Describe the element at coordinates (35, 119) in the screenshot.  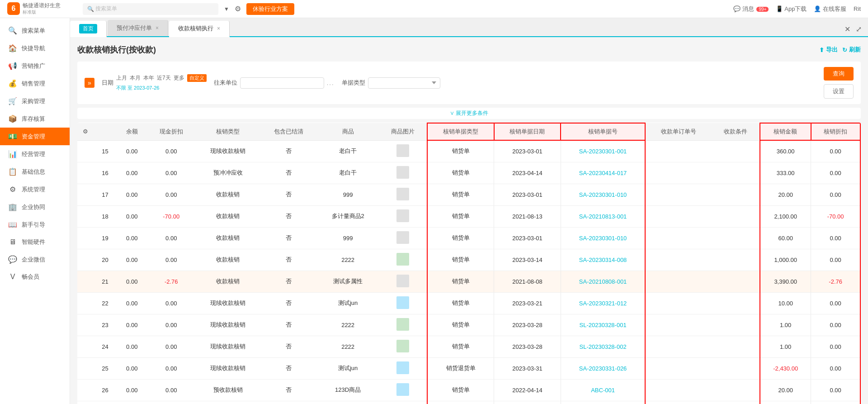
I see `sidebar-item-inventory: 📦 库存核算` at that location.